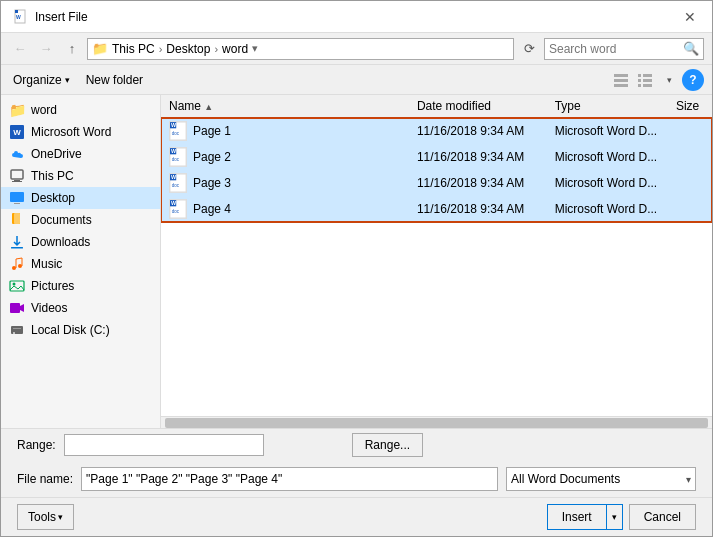  I want to click on file-name-cell: Wdoc Page 3, so click(285, 183).